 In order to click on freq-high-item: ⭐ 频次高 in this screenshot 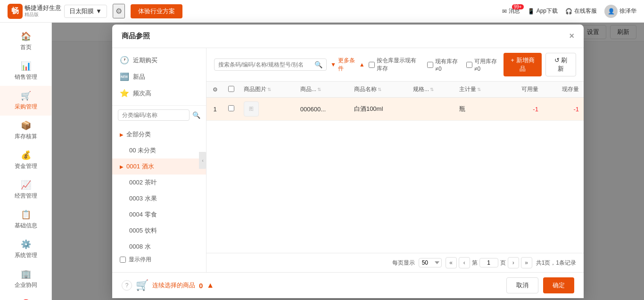, I will do `click(159, 93)`.